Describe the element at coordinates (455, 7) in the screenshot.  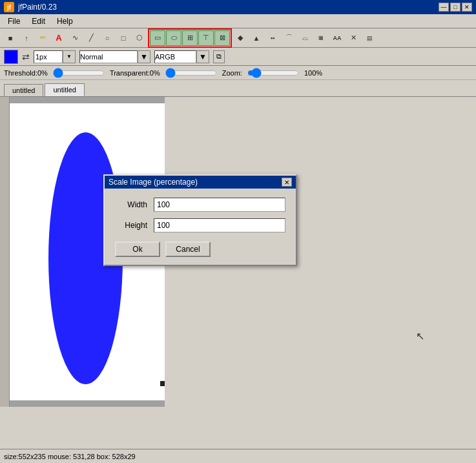
I see `maximize-button: □` at that location.